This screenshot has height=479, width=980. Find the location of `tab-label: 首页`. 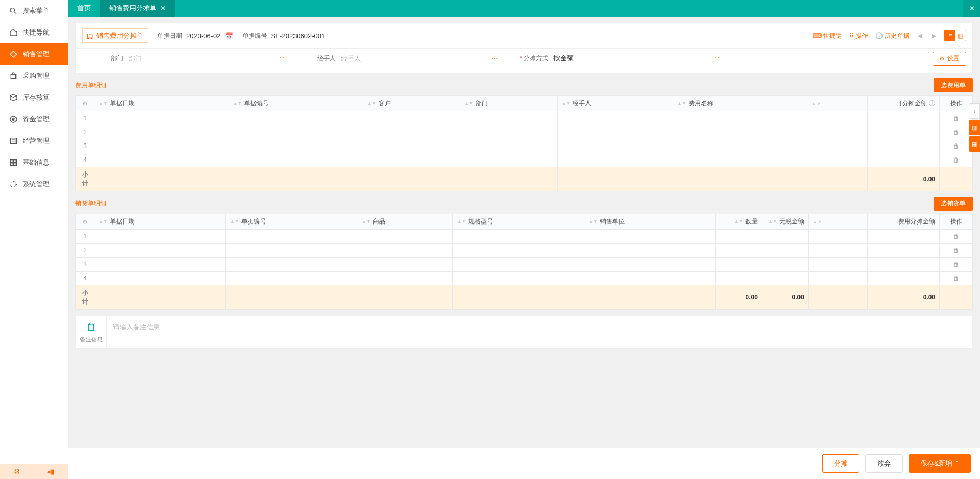

tab-label: 首页 is located at coordinates (84, 8).